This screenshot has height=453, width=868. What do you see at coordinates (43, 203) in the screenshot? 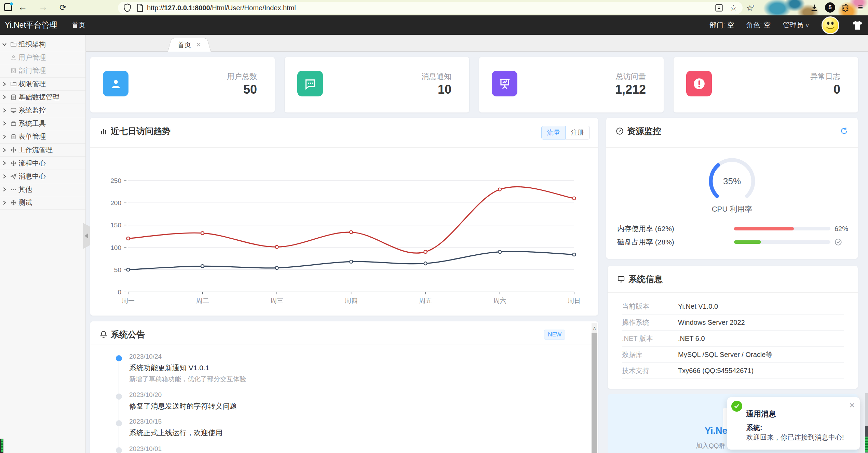
I see `sidebar-item-test: 测试` at bounding box center [43, 203].